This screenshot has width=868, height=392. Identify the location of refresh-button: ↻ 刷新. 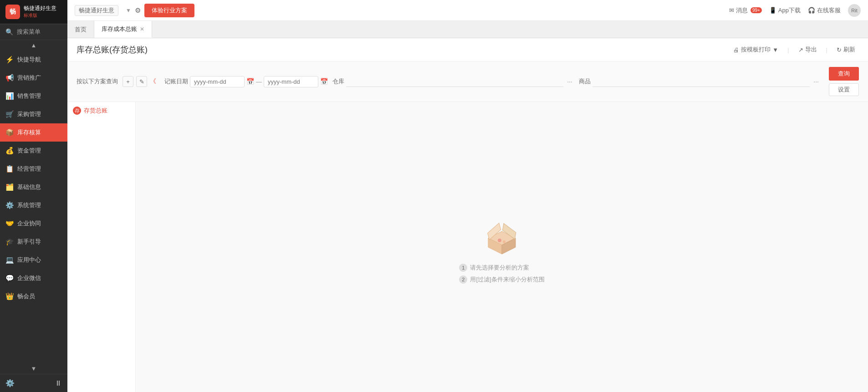
(846, 50).